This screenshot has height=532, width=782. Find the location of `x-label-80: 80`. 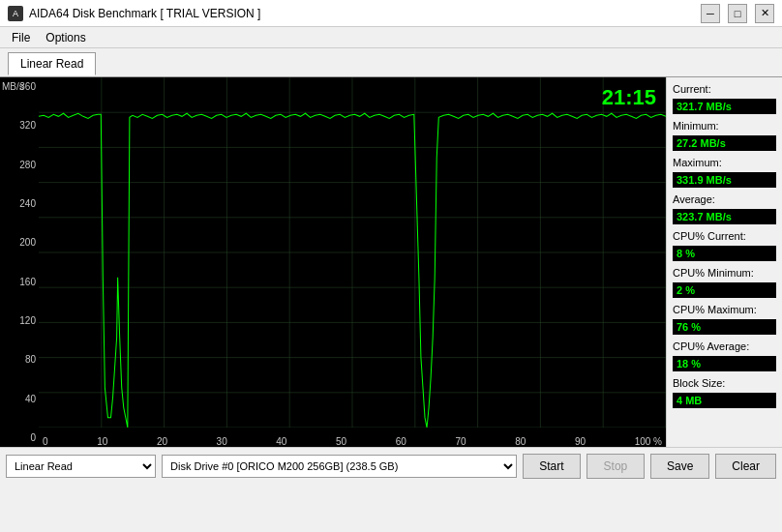

x-label-80: 80 is located at coordinates (521, 441).